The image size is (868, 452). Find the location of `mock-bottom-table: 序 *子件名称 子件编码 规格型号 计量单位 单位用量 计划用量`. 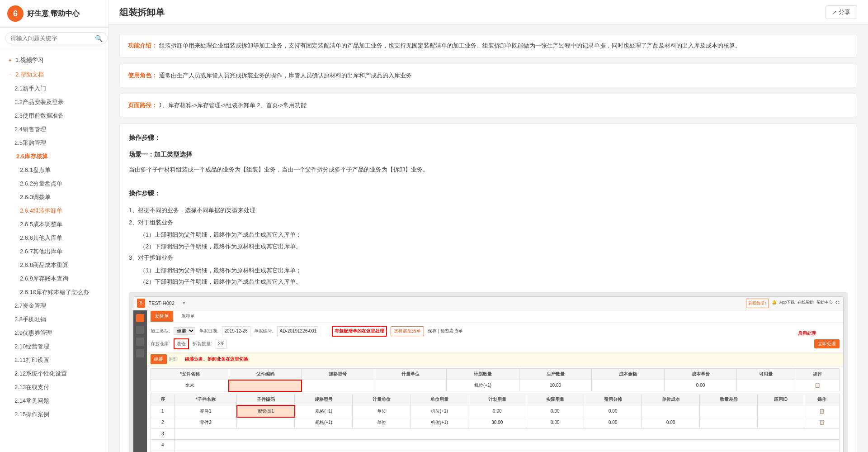

mock-bottom-table: 序 *子件名称 子件编码 规格型号 计量单位 单位用量 计划用量 is located at coordinates (495, 423).